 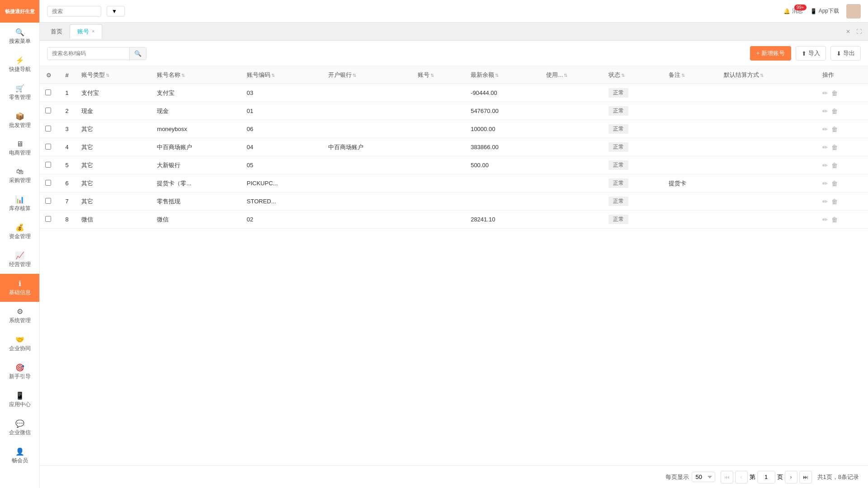 I want to click on page-size-select: 50 20 100, so click(x=703, y=477).